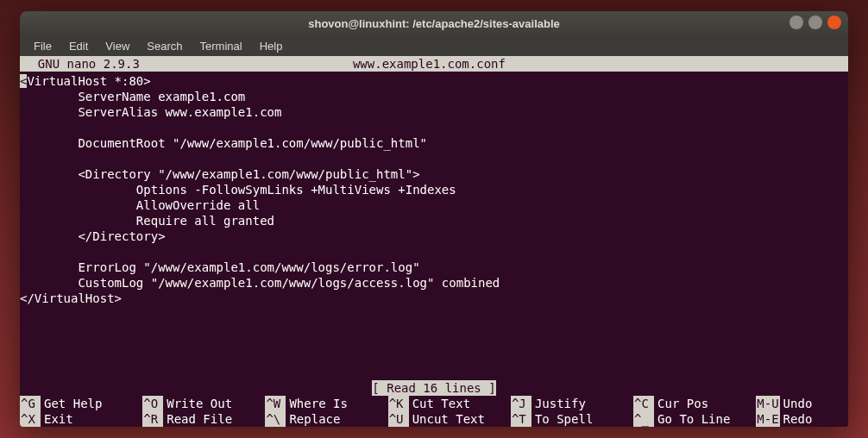 The image size is (868, 438). What do you see at coordinates (164, 47) in the screenshot?
I see `menu-search: Search` at bounding box center [164, 47].